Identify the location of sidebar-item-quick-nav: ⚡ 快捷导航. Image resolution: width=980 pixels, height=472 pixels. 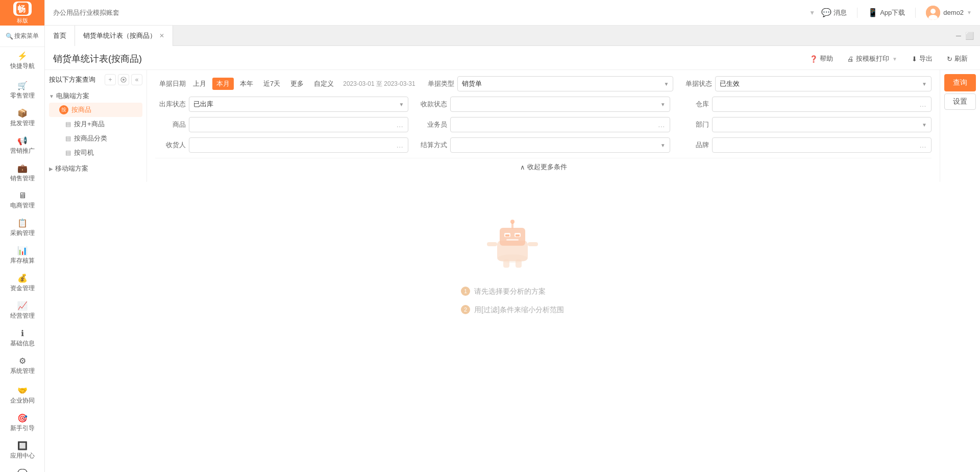
(22, 61).